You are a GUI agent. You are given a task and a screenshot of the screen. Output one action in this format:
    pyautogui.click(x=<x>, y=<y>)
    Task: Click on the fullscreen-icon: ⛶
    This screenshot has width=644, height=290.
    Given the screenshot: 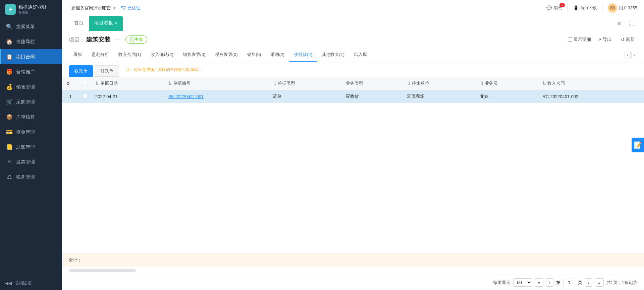 What is the action you would take?
    pyautogui.click(x=632, y=23)
    